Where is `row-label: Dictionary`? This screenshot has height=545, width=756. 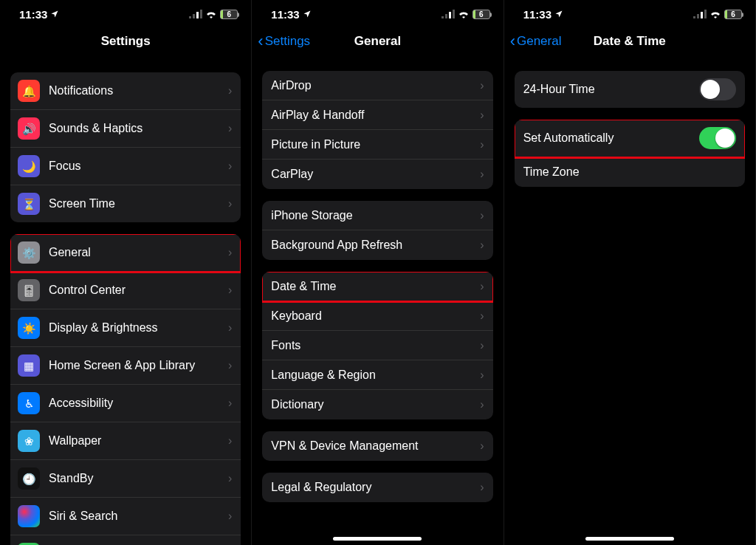
row-label: Dictionary is located at coordinates (297, 405).